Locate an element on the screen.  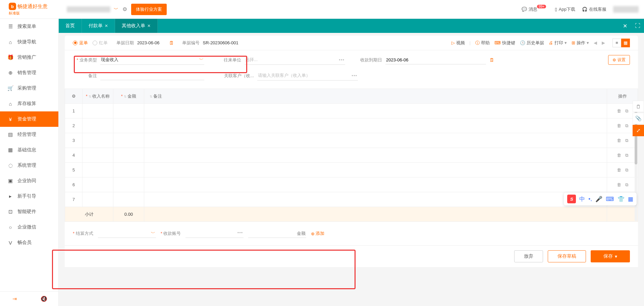
col-income-name: ⇅收入名称 is located at coordinates (98, 96).